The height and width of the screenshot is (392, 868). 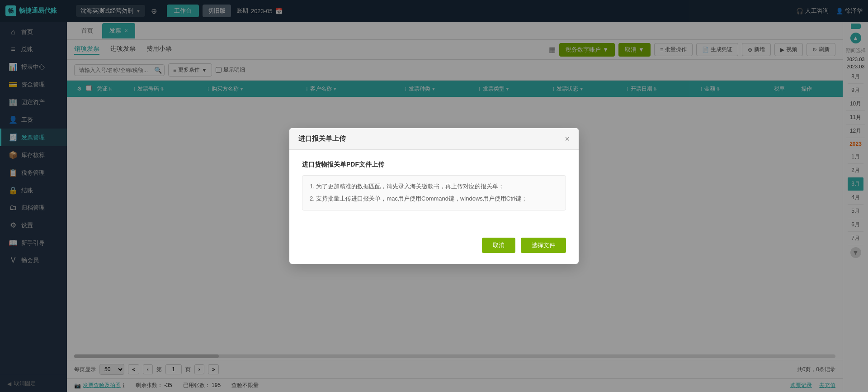 What do you see at coordinates (434, 139) in the screenshot?
I see `modal-header: 进口报关单上传 ×` at bounding box center [434, 139].